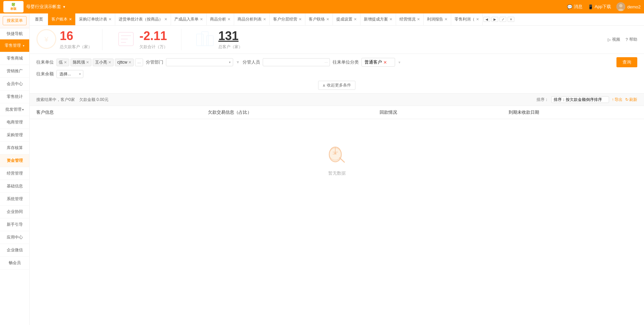  Describe the element at coordinates (288, 20) in the screenshot. I see `tab-customer-segment: 客户分层经营 ✕` at that location.